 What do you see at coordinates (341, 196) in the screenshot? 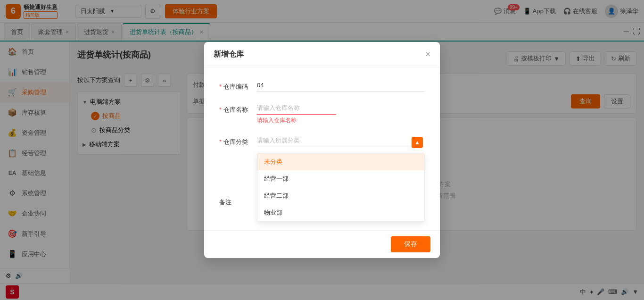
I see `dropdown-item-dept2: 经营二部` at bounding box center [341, 196].